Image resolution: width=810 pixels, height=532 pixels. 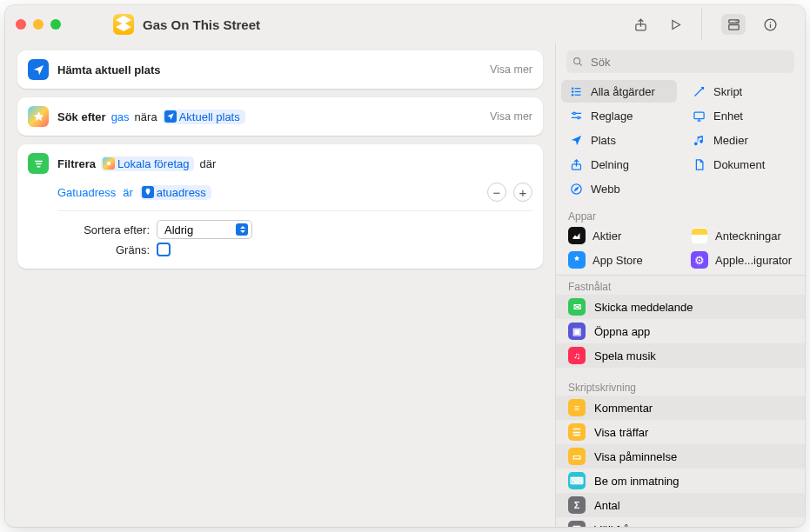 I want to click on input-icon: ⌨︎, so click(x=577, y=481).